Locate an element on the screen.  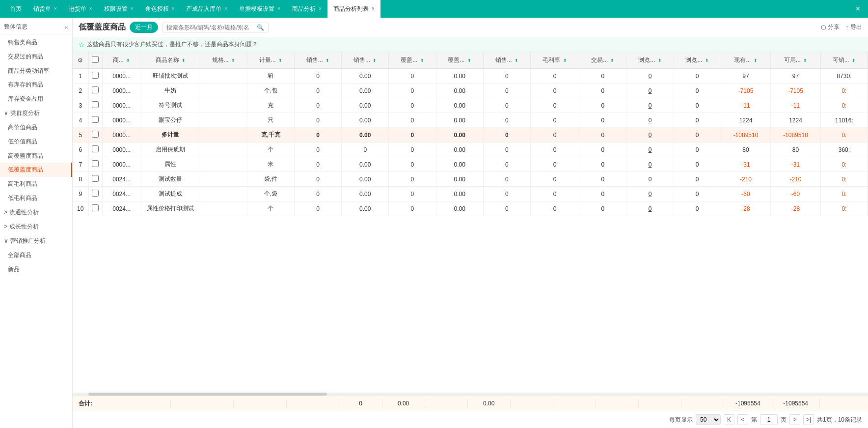
nav-sales-close: × is located at coordinates (55, 9).